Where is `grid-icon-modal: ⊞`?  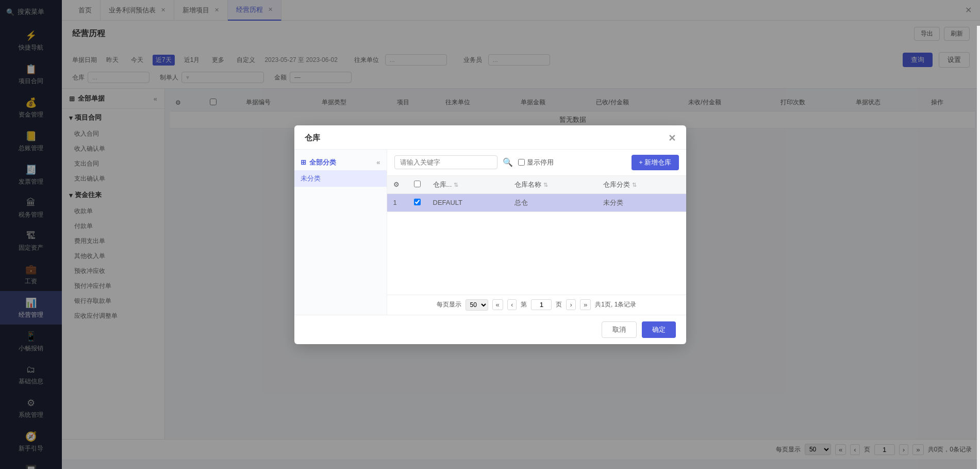
grid-icon-modal: ⊞ is located at coordinates (303, 162).